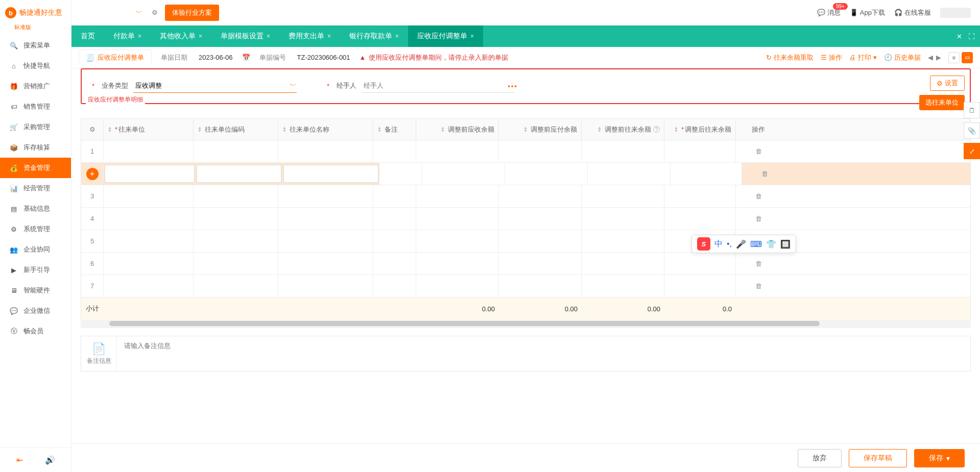  Describe the element at coordinates (128, 36) in the screenshot. I see `tab-payment: 付款单×` at that location.